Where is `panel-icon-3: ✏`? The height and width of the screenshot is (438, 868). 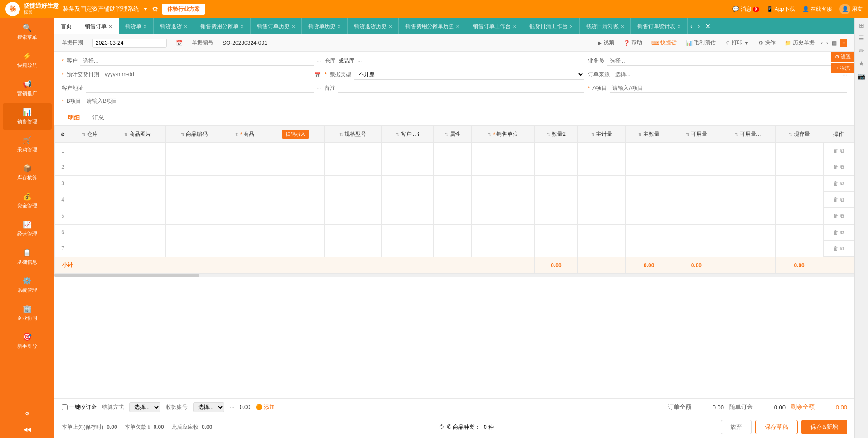
panel-icon-3: ✏ is located at coordinates (862, 51).